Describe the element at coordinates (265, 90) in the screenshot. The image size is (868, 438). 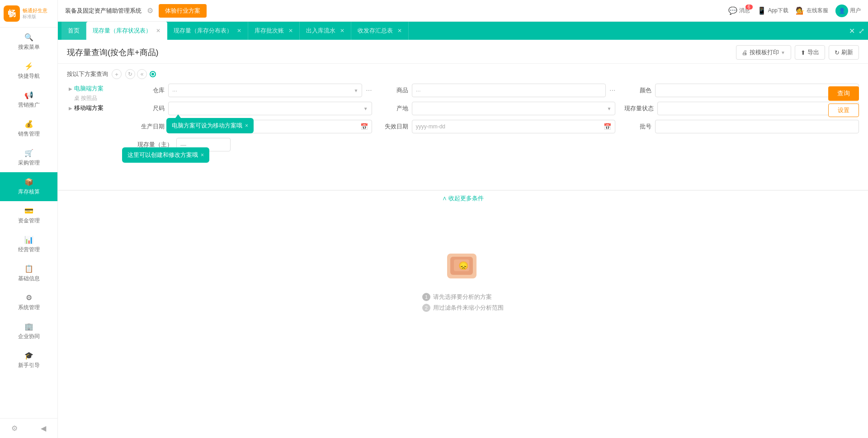
I see `warehouse-select: ··· ▼` at that location.